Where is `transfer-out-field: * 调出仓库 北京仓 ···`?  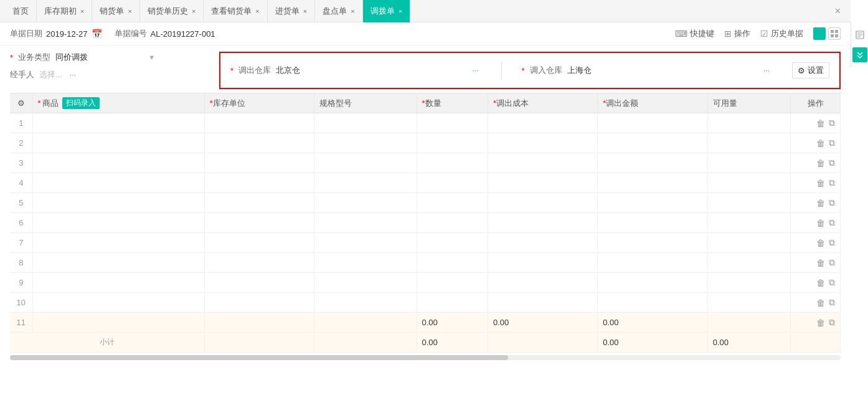 transfer-out-field: * 调出仓库 北京仓 ··· is located at coordinates (356, 70).